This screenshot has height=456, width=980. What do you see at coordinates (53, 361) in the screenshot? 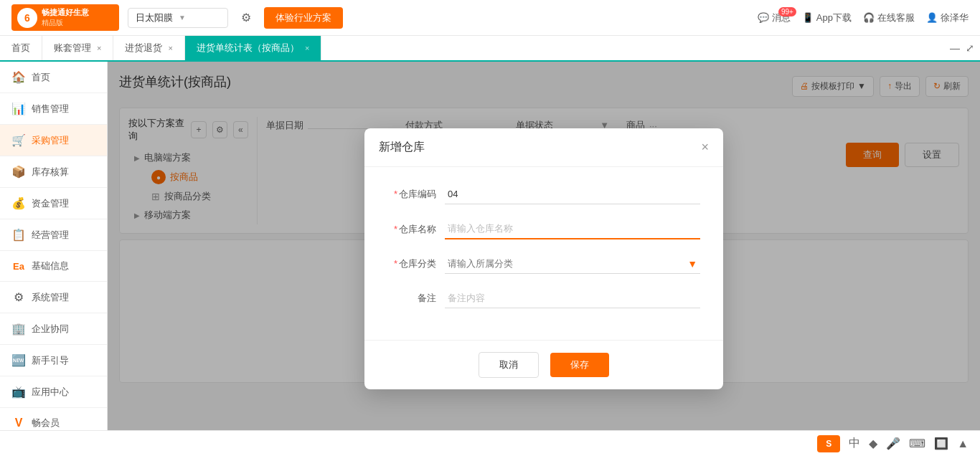
I see `sidebar-item-guide: 🆕 新手引导` at bounding box center [53, 361].